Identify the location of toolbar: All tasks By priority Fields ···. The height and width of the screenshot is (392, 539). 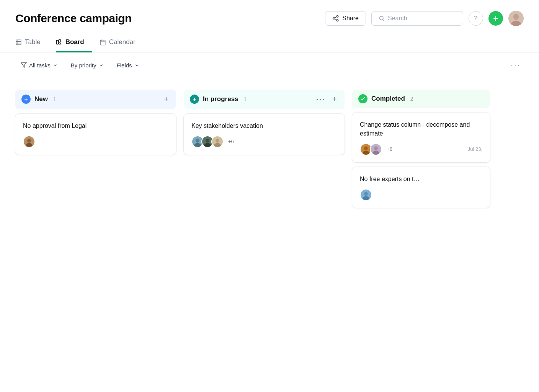
(270, 65).